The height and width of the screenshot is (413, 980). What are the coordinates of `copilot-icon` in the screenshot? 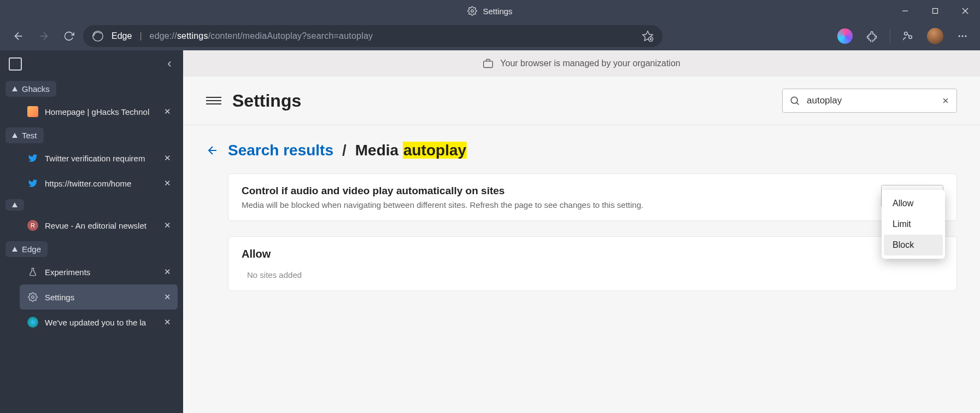 It's located at (845, 36).